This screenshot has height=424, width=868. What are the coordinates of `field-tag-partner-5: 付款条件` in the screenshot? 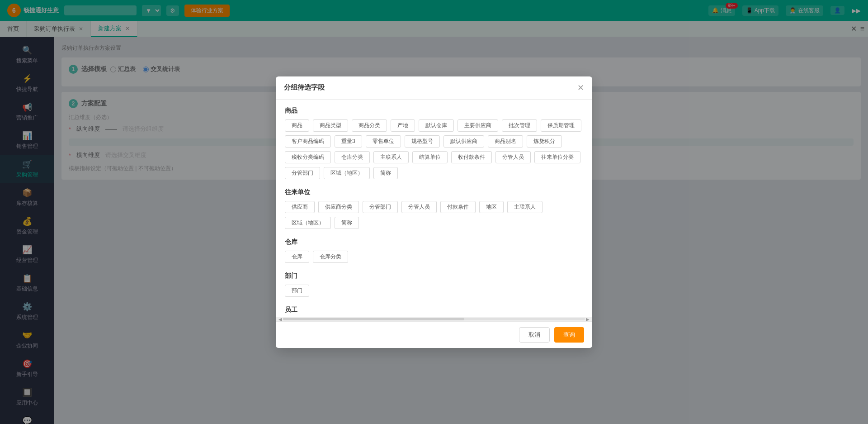 It's located at (458, 207).